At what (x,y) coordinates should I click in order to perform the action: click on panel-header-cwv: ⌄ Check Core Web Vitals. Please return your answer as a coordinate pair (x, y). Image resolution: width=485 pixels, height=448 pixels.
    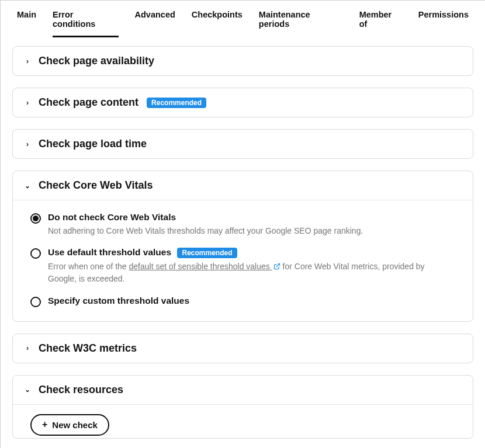
    Looking at the image, I should click on (243, 186).